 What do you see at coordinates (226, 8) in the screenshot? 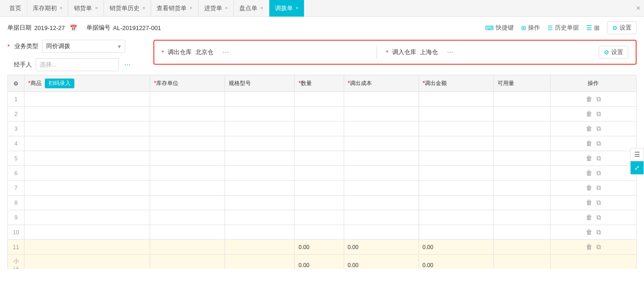
I see `tab-close-purchase: ×` at bounding box center [226, 8].